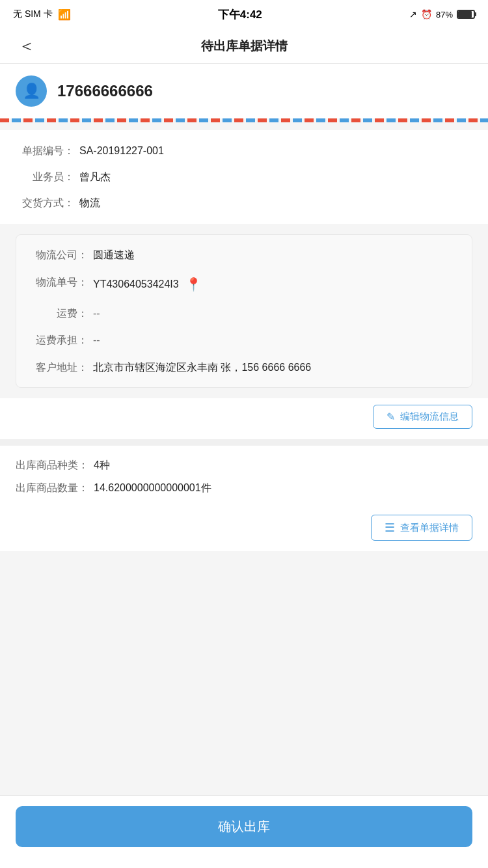 Image resolution: width=488 pixels, height=868 pixels. Describe the element at coordinates (390, 416) in the screenshot. I see `edit-icon: ✎` at that location.